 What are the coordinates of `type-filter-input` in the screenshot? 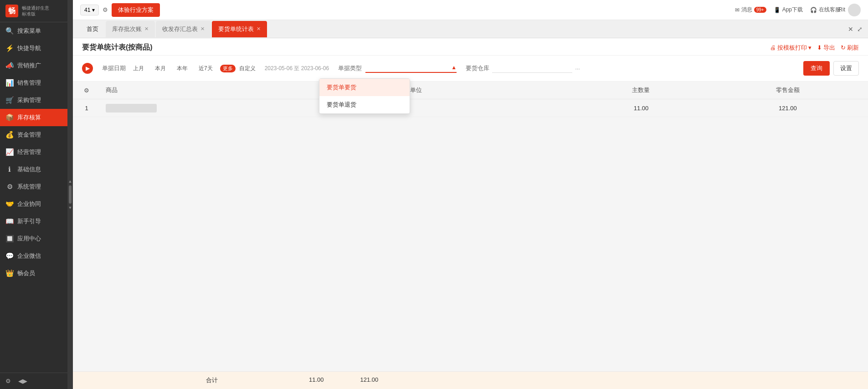 It's located at (408, 67).